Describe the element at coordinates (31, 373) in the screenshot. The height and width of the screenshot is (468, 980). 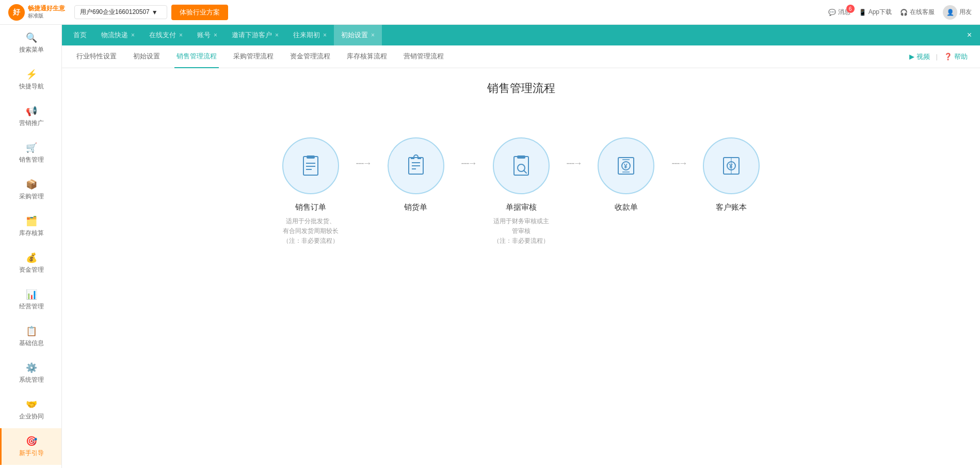
I see `sidebar-item-system: ⚙️系统管理` at that location.